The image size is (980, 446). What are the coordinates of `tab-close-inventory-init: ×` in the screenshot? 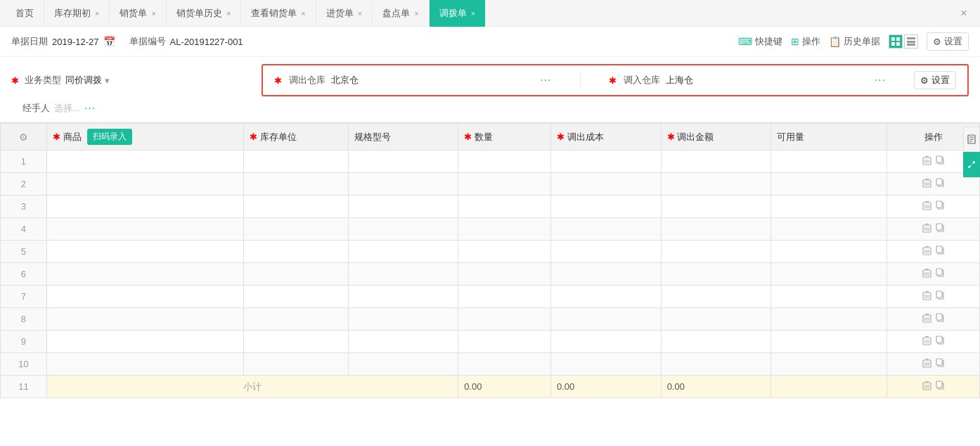 It's located at (97, 13).